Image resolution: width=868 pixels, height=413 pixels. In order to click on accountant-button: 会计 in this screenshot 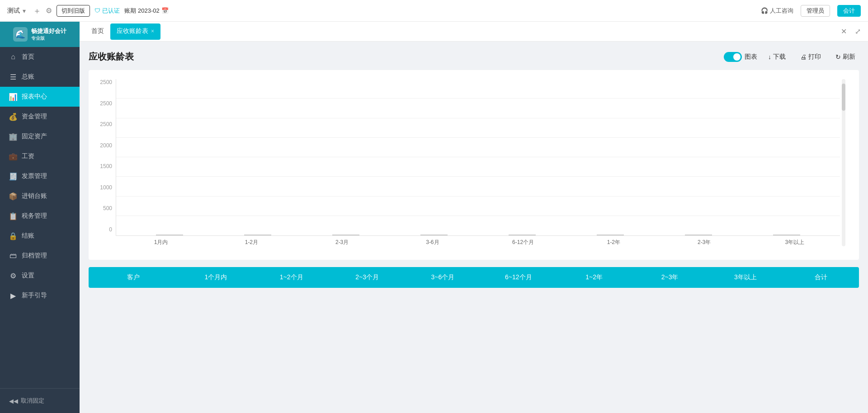, I will do `click(849, 11)`.